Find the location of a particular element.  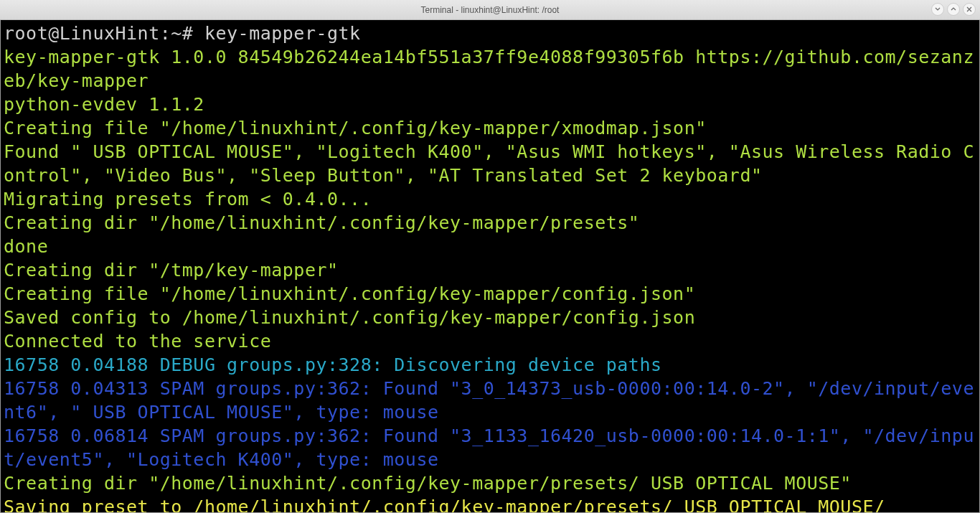

close-icon is located at coordinates (969, 9).